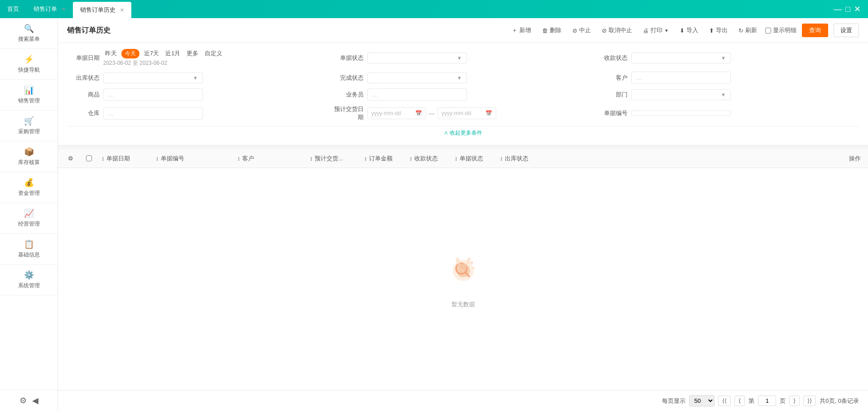  What do you see at coordinates (681, 113) in the screenshot?
I see `order-no-input` at bounding box center [681, 113].